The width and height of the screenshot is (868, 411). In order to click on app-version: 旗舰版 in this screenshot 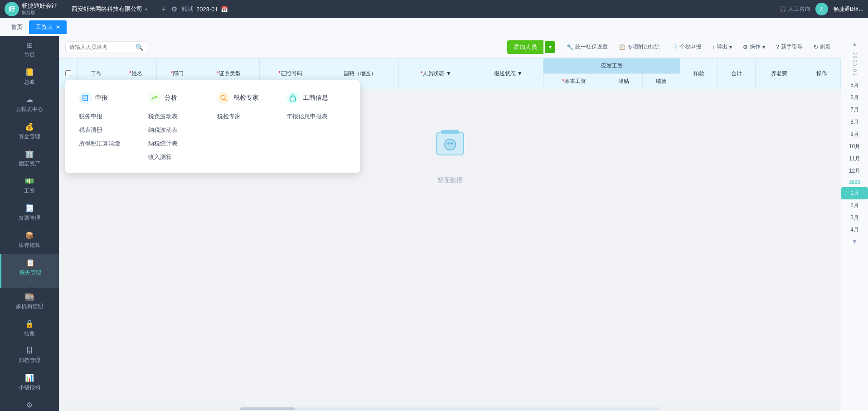, I will do `click(39, 13)`.